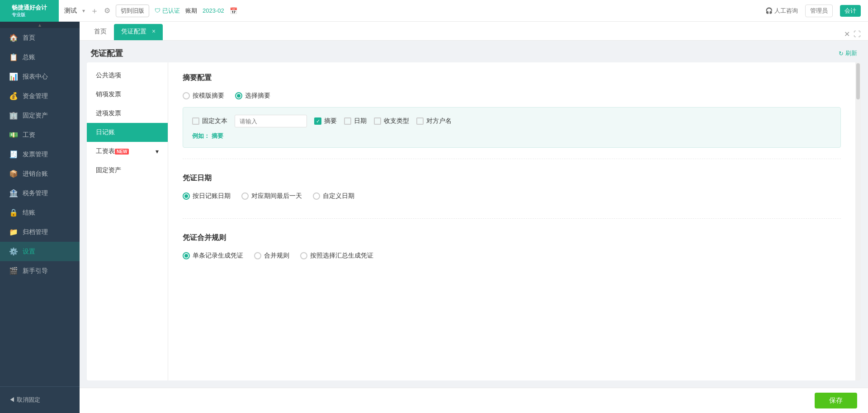  What do you see at coordinates (512, 136) in the screenshot?
I see `abstract-example: 例如： 摘要` at bounding box center [512, 136].